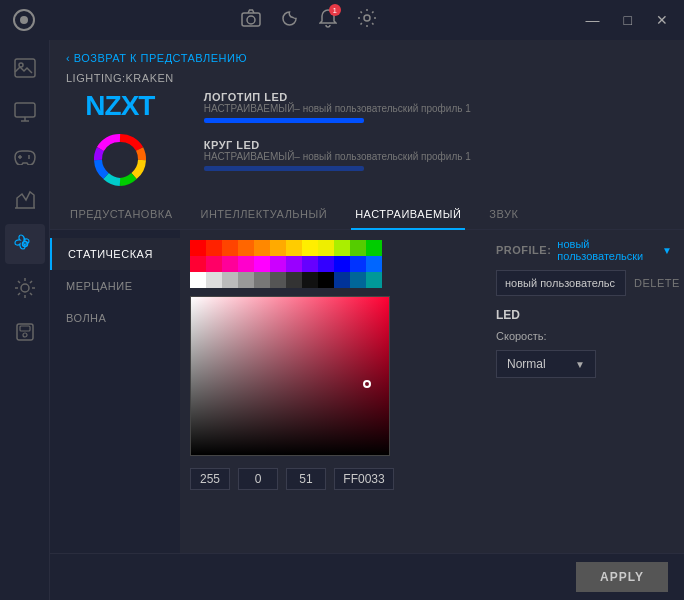  Describe the element at coordinates (25, 200) in the screenshot. I see `sidebar-item-chart` at that location.